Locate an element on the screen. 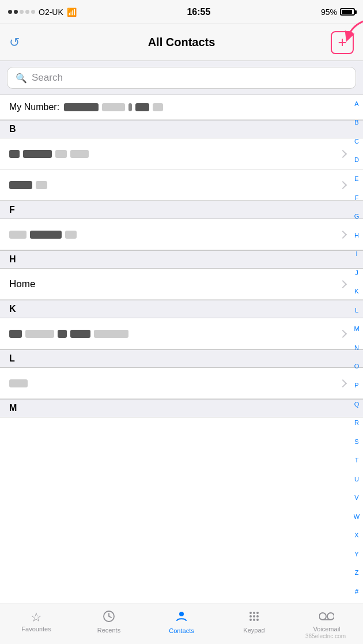 The height and width of the screenshot is (644, 363). index-letter-C: C is located at coordinates (357, 142).